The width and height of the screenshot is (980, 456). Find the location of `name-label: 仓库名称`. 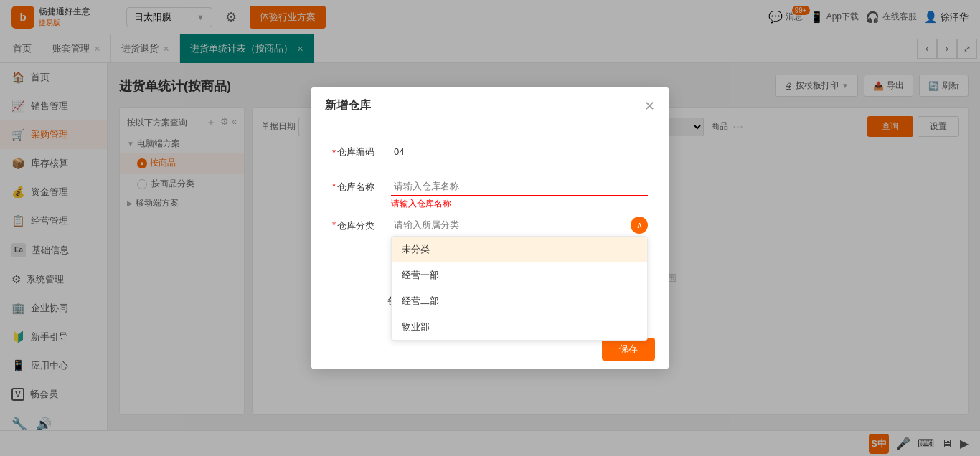

name-label: 仓库名称 is located at coordinates (364, 185).